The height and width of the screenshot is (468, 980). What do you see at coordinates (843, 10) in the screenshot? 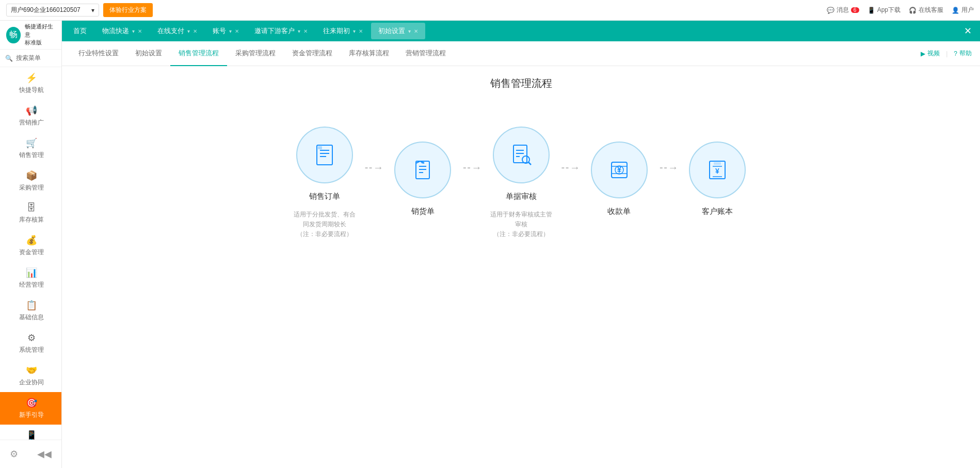
I see `messages-btn: 💬 消息 6` at bounding box center [843, 10].